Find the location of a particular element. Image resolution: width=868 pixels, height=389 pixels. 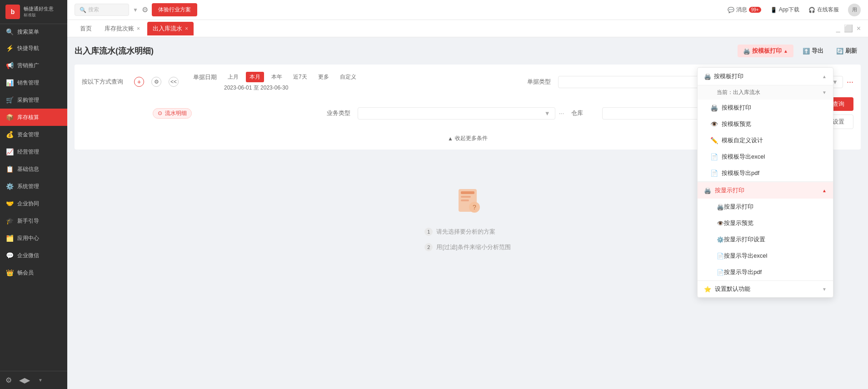

company-name: 畅捷通好生意 is located at coordinates (39, 9).